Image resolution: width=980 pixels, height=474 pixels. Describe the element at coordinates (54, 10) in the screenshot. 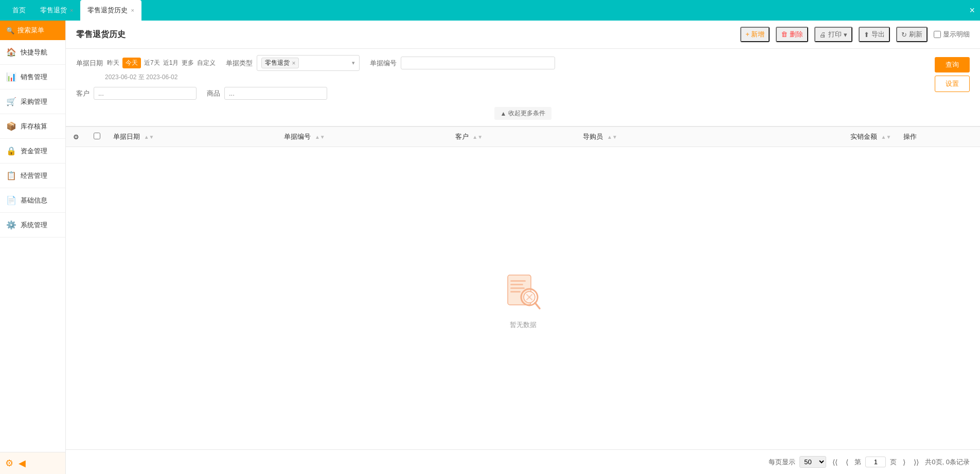

I see `tab-retail-return-label: 零售退货` at that location.